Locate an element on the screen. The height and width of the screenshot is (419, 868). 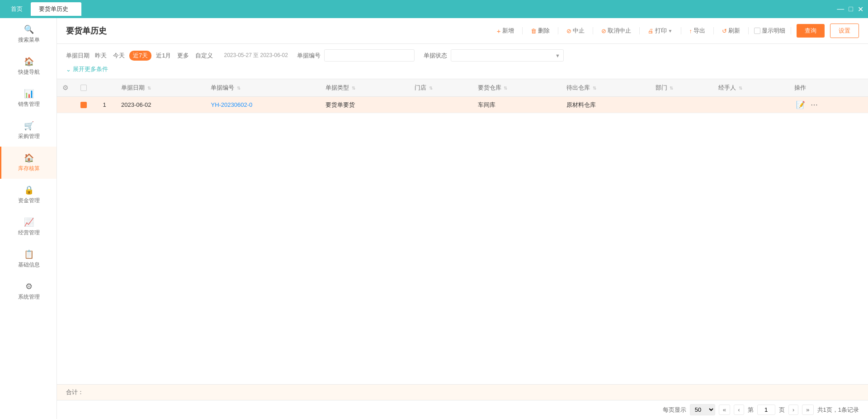
page-size-label: 每页显示 is located at coordinates (675, 410).